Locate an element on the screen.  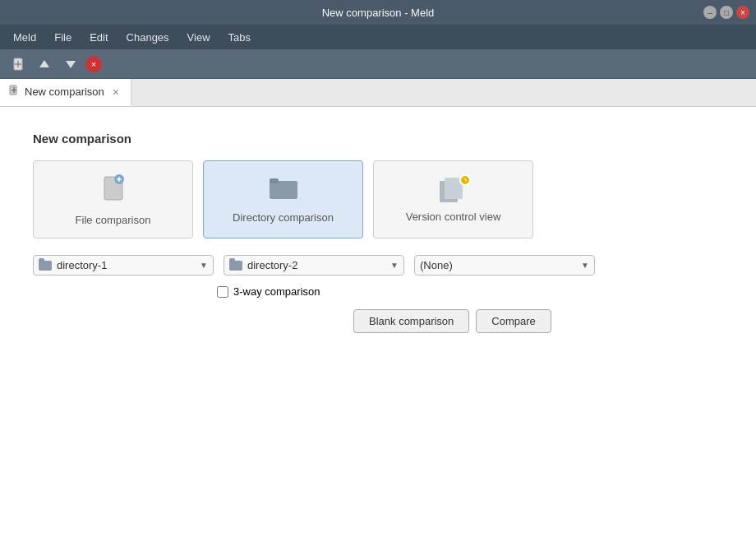
directory1-value: directory-1 is located at coordinates (126, 265).